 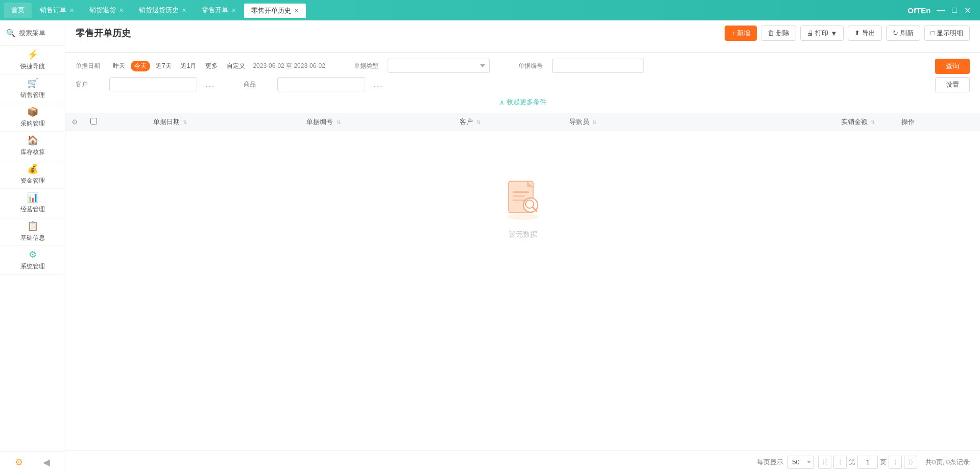 I want to click on date-1month: 近1月, so click(x=189, y=66).